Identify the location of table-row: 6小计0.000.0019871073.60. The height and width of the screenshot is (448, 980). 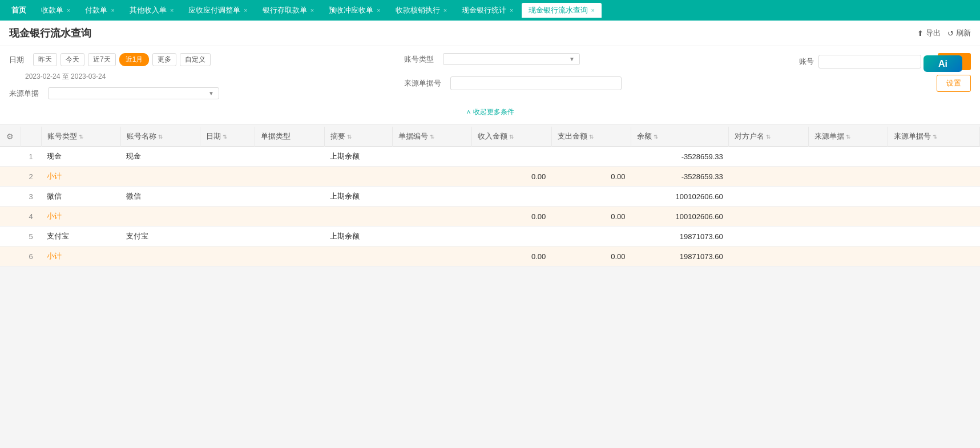
(490, 257).